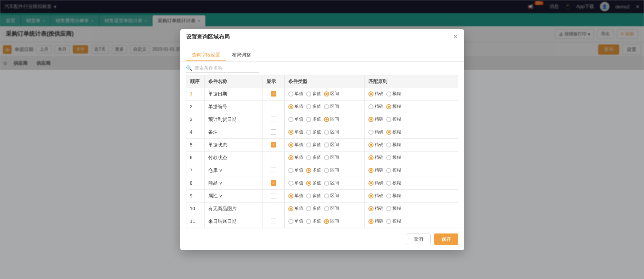 Image resolution: width=644 pixels, height=279 pixels. Describe the element at coordinates (224, 68) in the screenshot. I see `search-input` at that location.